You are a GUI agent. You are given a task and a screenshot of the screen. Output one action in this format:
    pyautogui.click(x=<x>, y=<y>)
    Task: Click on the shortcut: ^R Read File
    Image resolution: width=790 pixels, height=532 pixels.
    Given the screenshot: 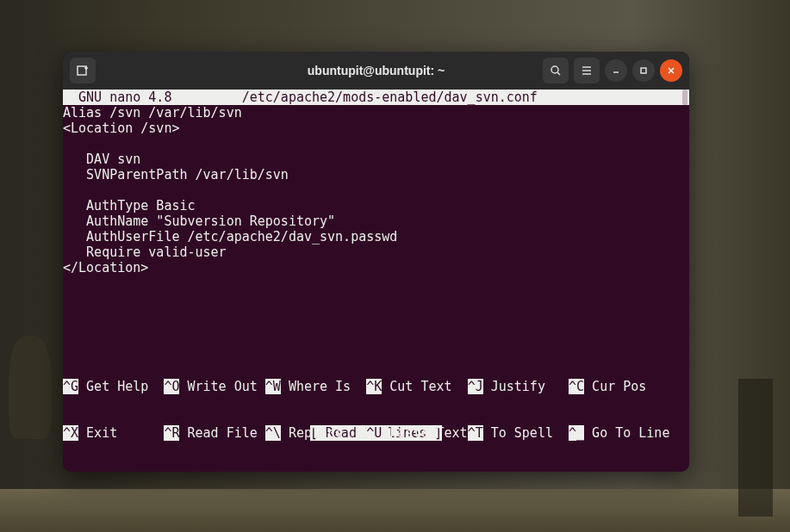 What is the action you would take?
    pyautogui.click(x=214, y=433)
    